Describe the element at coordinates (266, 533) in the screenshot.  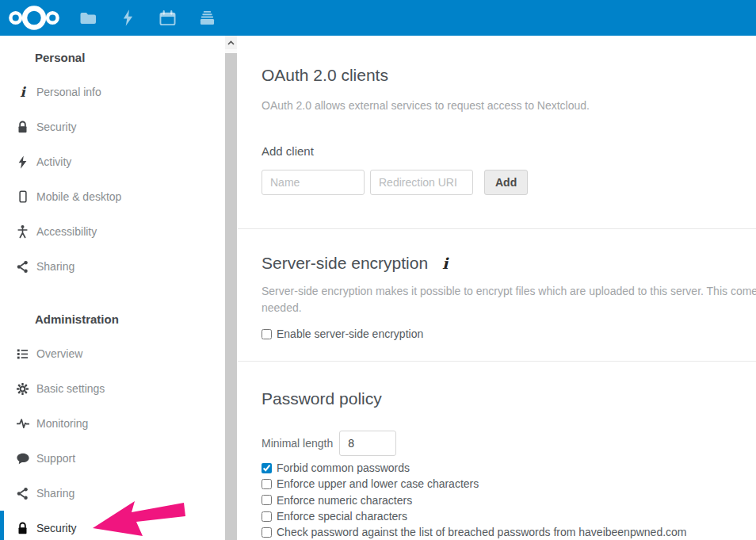
I see `checkbox-check-password-against-the-list-of-breached-passwords-from-haveibeenpwned-com` at that location.